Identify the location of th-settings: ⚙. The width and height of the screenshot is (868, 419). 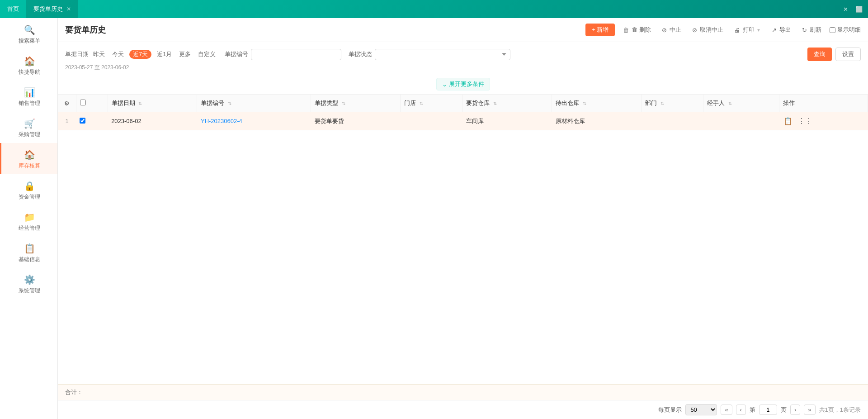
(67, 103).